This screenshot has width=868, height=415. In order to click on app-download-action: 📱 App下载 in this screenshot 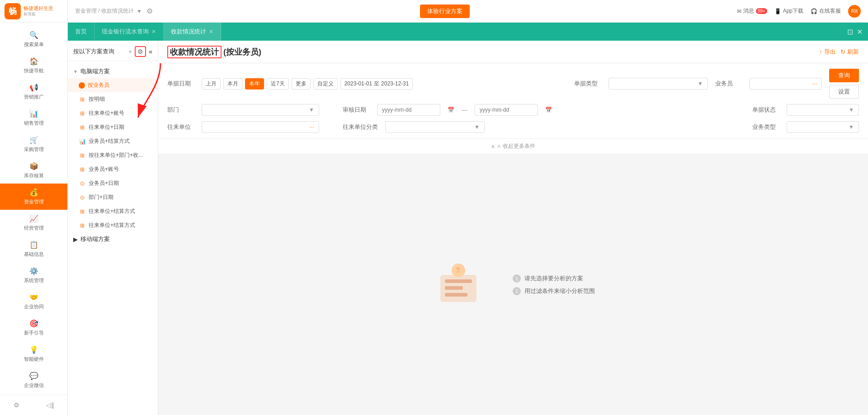, I will do `click(789, 11)`.